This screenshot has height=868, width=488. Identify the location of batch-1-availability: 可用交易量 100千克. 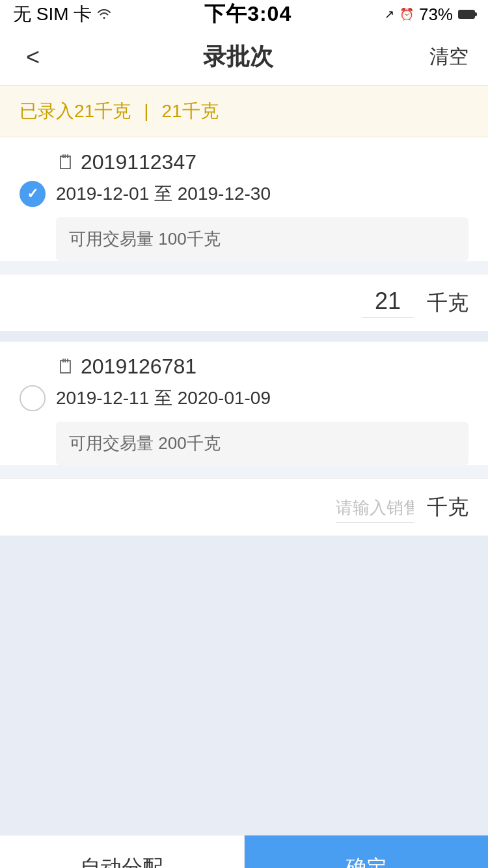
(262, 239).